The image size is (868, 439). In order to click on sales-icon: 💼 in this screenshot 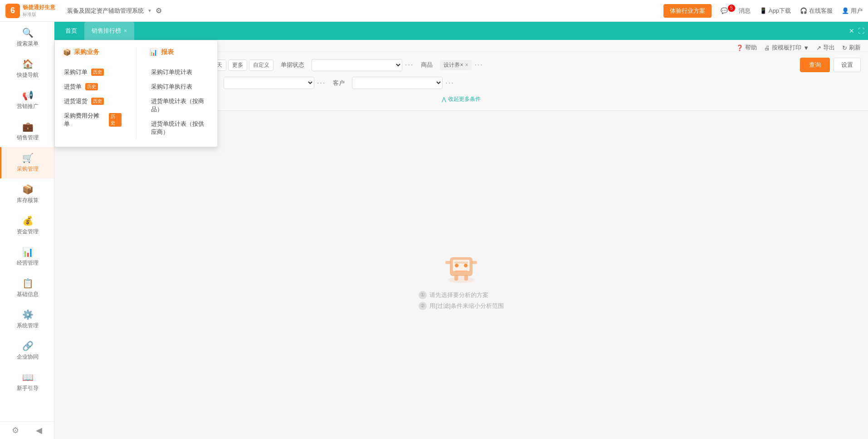, I will do `click(28, 127)`.